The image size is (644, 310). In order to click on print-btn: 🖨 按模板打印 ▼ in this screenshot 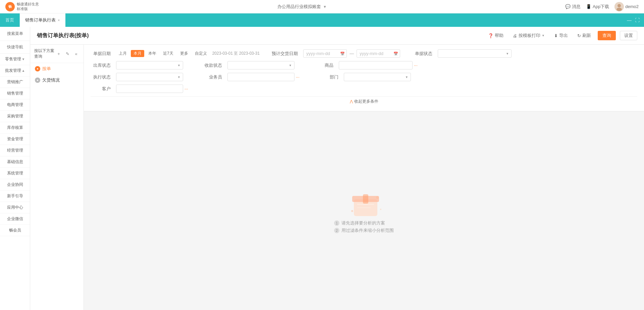, I will do `click(529, 36)`.